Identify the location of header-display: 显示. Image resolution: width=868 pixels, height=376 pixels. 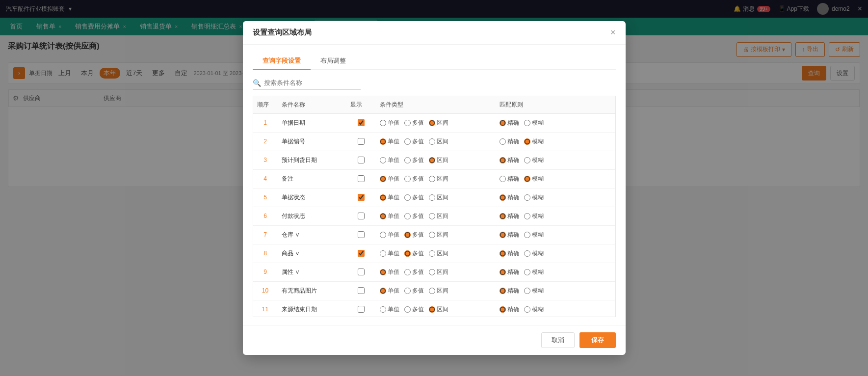
(361, 105).